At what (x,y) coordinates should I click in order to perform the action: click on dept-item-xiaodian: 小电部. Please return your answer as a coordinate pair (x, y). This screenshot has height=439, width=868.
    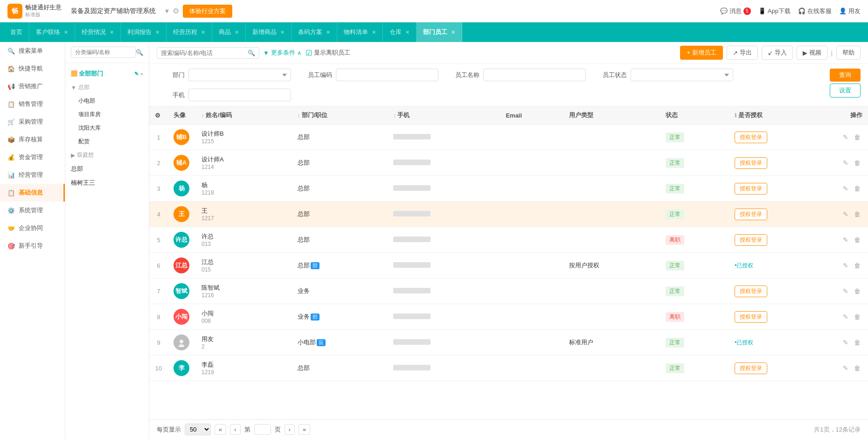
    Looking at the image, I should click on (111, 101).